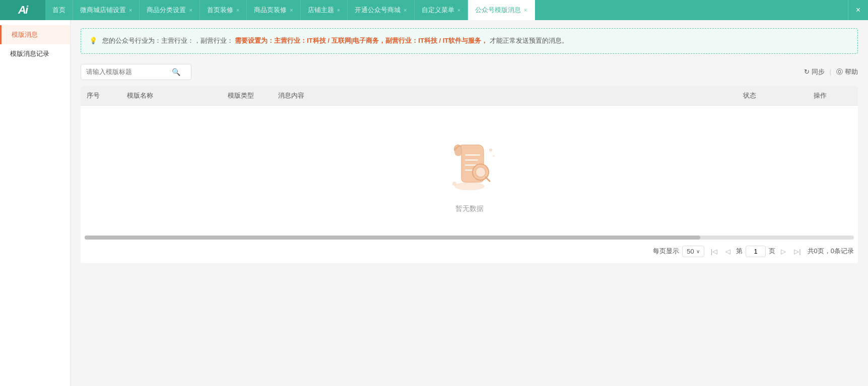 Image resolution: width=868 pixels, height=386 pixels. I want to click on notice-highlight: 需要设置为：主营行业：IT科技 / 互联网|电子商务，副营行业：IT科技 / I…, so click(361, 40).